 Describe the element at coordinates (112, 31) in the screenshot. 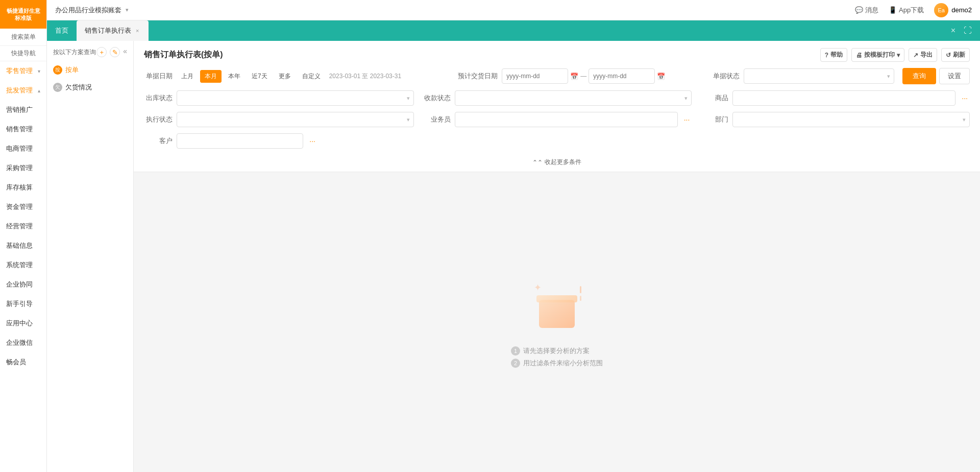

I see `tab-sales-order: 销售订单执行表 ×` at that location.